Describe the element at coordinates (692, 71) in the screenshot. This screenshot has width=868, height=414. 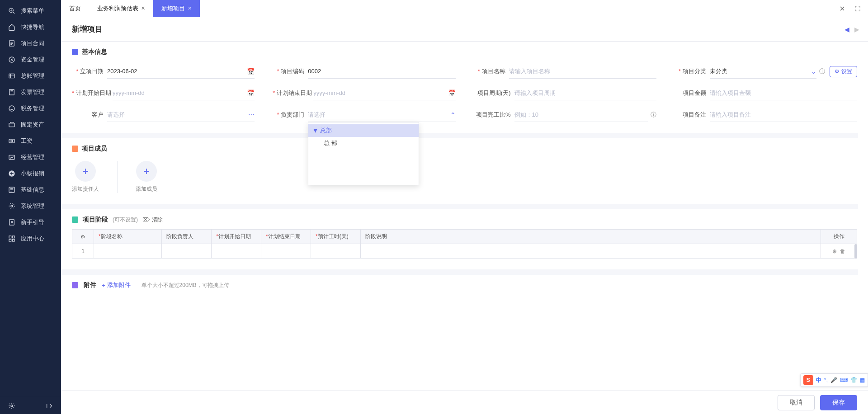
I see `label-cat: 项目分类` at that location.